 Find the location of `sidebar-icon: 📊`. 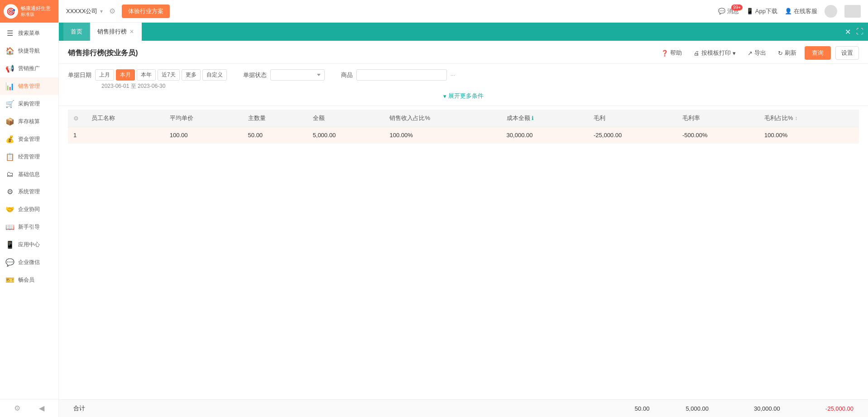

sidebar-icon: 📊 is located at coordinates (10, 86).